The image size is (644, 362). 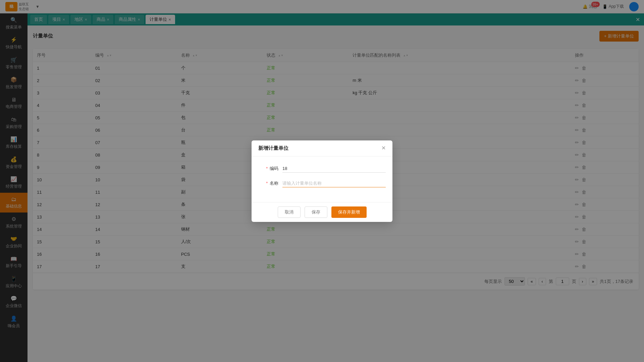 What do you see at coordinates (322, 148) in the screenshot?
I see `modal-header: 新增计量单位 ✕` at bounding box center [322, 148].